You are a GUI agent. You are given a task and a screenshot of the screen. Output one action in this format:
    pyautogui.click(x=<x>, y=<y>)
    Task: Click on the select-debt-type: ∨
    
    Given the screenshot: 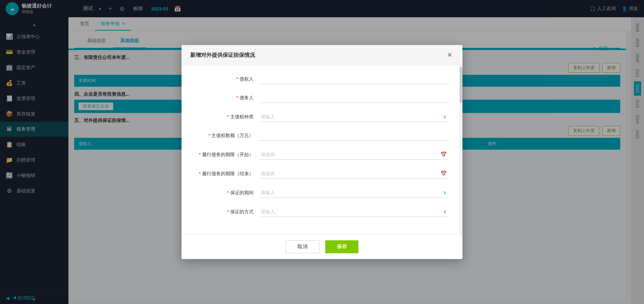 What is the action you would take?
    pyautogui.click(x=354, y=117)
    